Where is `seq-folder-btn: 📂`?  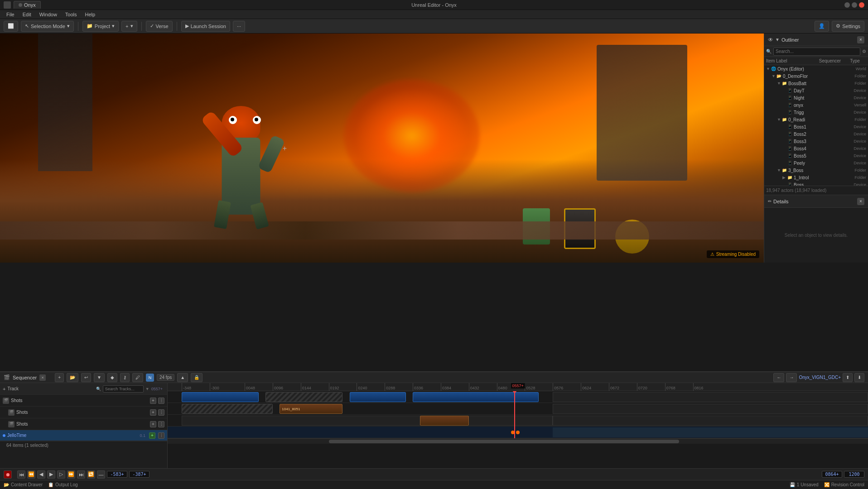 seq-folder-btn: 📂 is located at coordinates (72, 378).